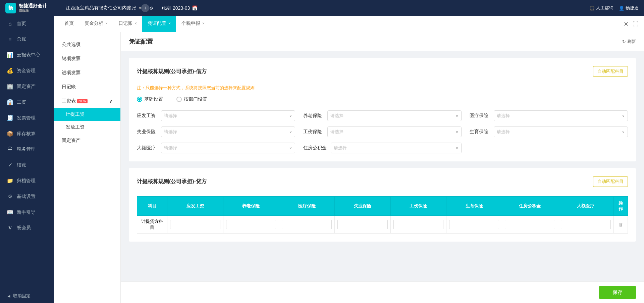 The width and height of the screenshot is (644, 303). I want to click on sidebar-item-guide: 📖 新手引导, so click(27, 212).